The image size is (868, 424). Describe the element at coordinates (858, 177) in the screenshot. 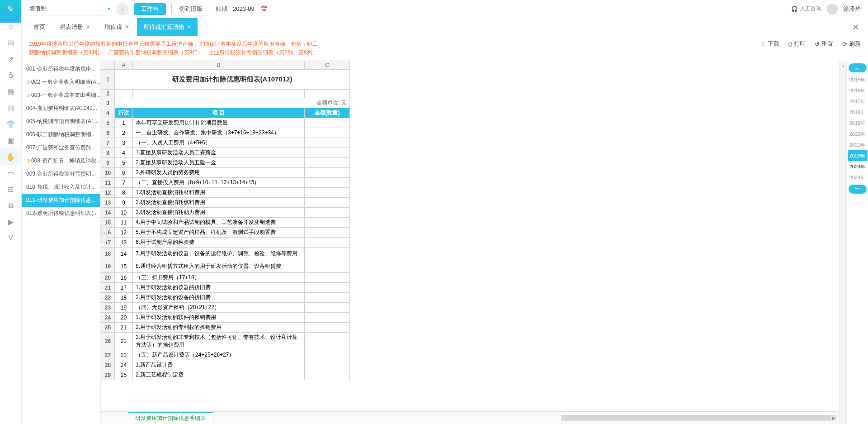

I see `year-2024年: 2024年` at that location.